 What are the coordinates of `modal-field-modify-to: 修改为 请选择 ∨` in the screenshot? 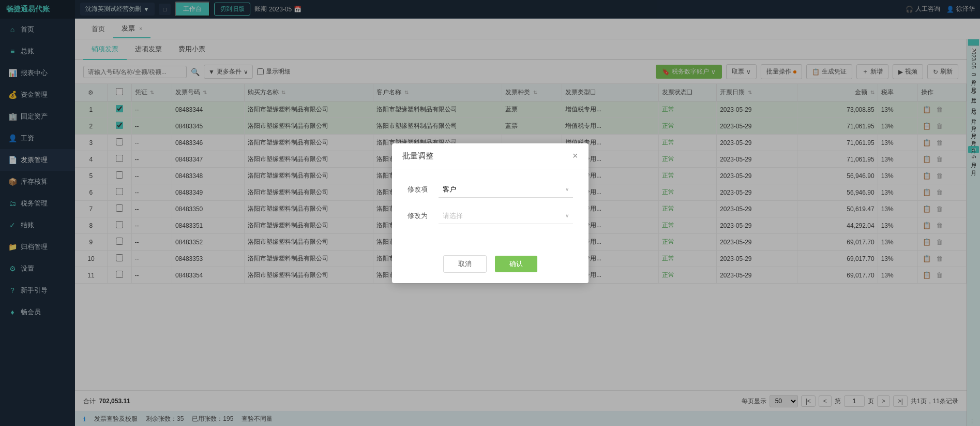 It's located at (490, 216).